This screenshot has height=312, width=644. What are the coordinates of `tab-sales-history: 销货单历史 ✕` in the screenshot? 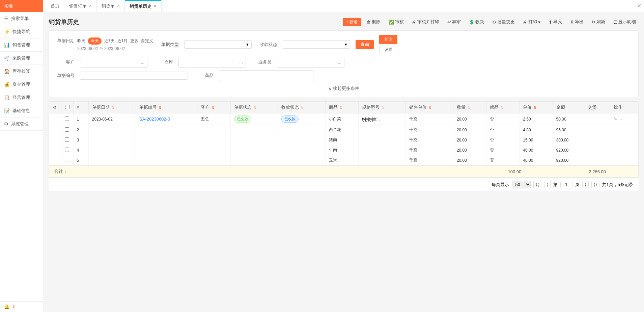 It's located at (143, 6).